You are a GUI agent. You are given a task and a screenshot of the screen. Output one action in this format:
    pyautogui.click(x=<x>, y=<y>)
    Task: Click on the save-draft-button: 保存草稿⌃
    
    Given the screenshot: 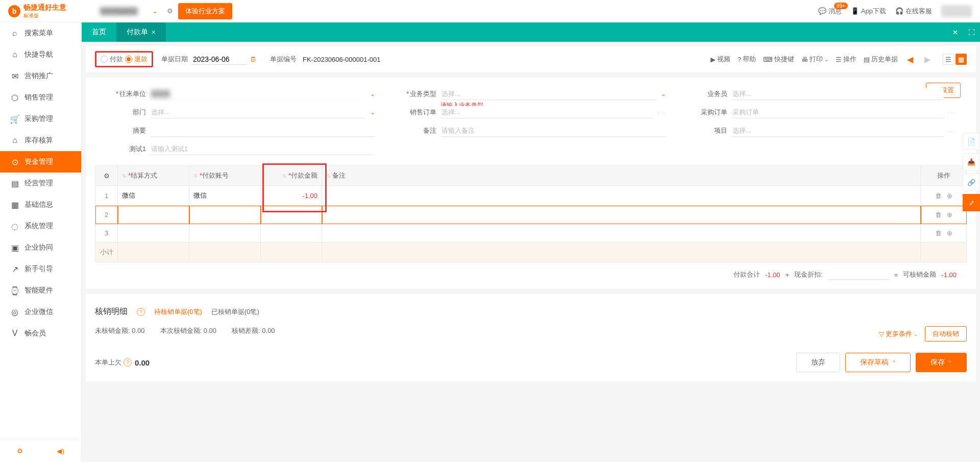 What is the action you would take?
    pyautogui.click(x=878, y=362)
    